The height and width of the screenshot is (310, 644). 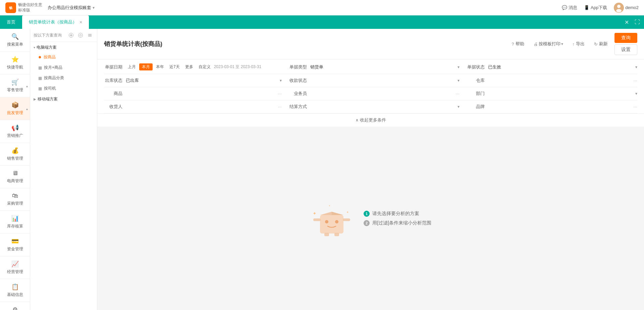 I want to click on sidebar-item-ecom: 🖥 电商管理, so click(x=15, y=177).